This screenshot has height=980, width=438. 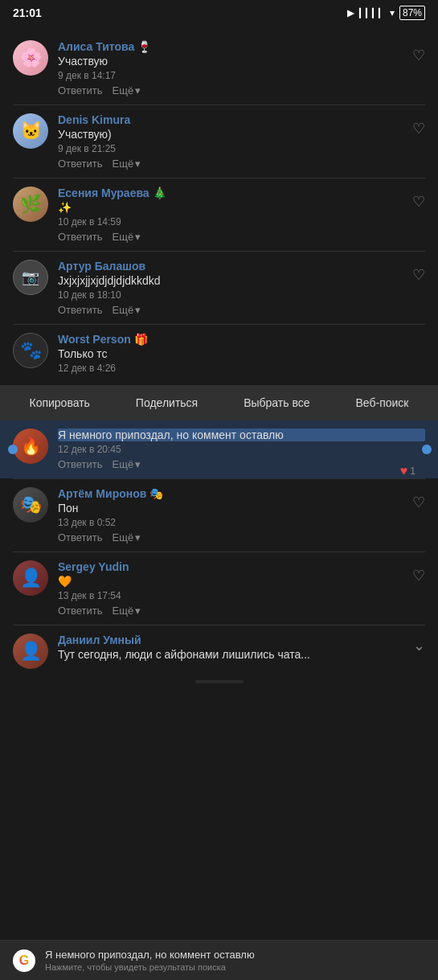 What do you see at coordinates (235, 955) in the screenshot?
I see `search-query: Я немного припоздал, но коммент оставлю` at bounding box center [235, 955].